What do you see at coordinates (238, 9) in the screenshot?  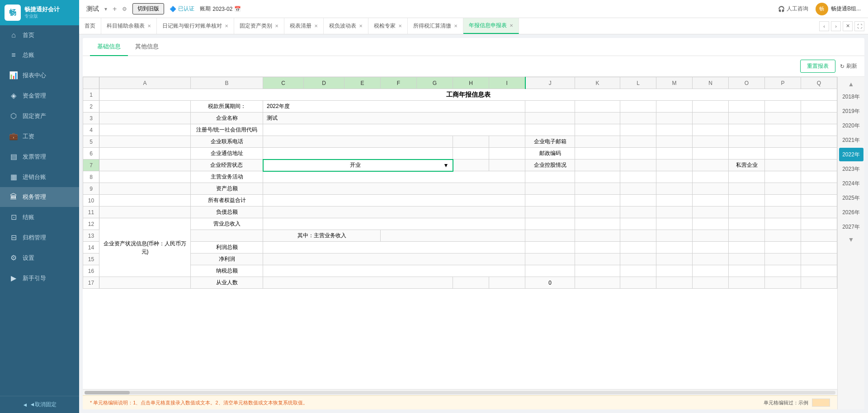 I see `calendar-icon: 📅` at bounding box center [238, 9].